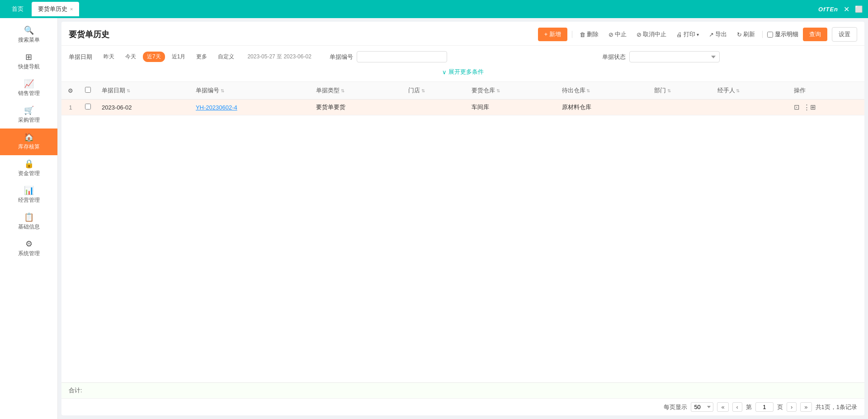 This screenshot has width=868, height=419. What do you see at coordinates (444, 72) in the screenshot?
I see `chevron-down-icon: ∨` at bounding box center [444, 72].